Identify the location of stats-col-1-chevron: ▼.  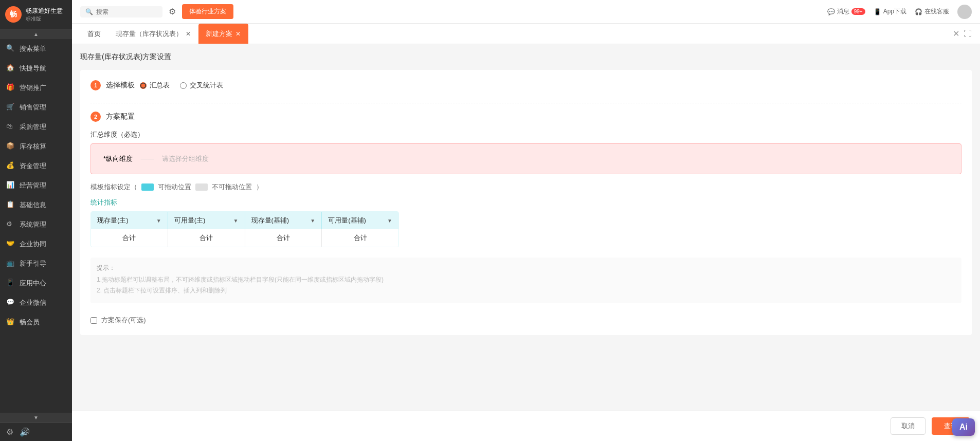
(236, 221).